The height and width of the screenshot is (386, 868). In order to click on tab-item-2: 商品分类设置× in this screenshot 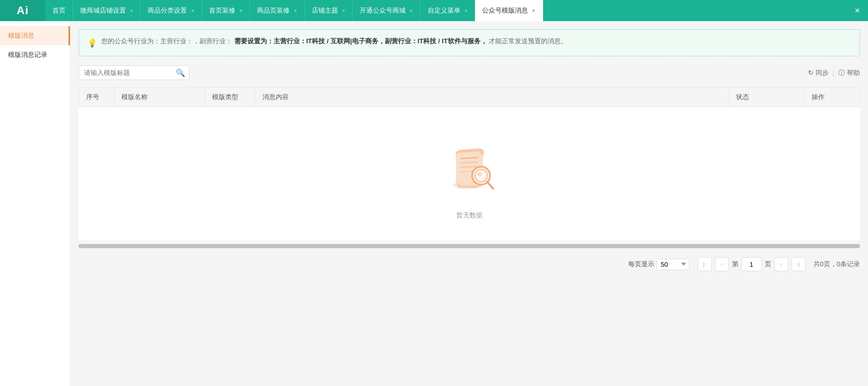, I will do `click(171, 11)`.